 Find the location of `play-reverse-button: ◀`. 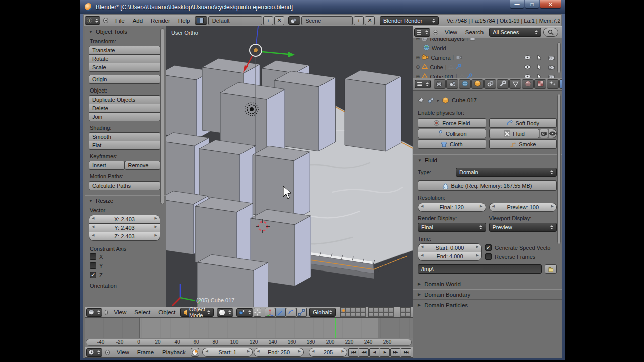

play-reverse-button: ◀ is located at coordinates (374, 353).